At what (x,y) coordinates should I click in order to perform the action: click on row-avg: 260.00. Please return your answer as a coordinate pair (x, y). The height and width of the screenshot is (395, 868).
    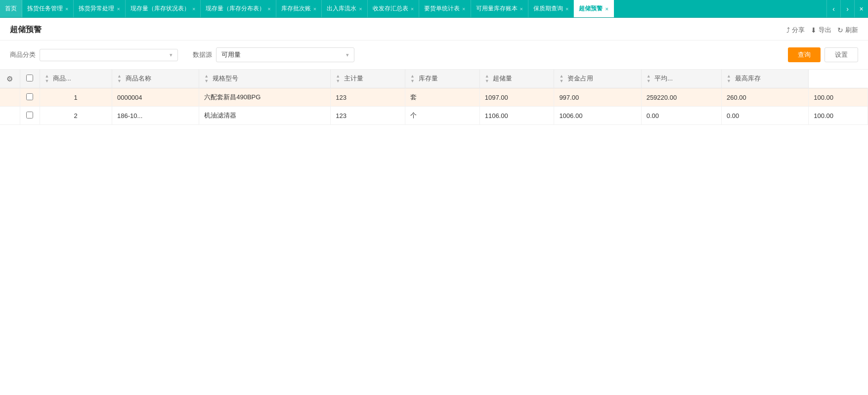
    Looking at the image, I should click on (765, 98).